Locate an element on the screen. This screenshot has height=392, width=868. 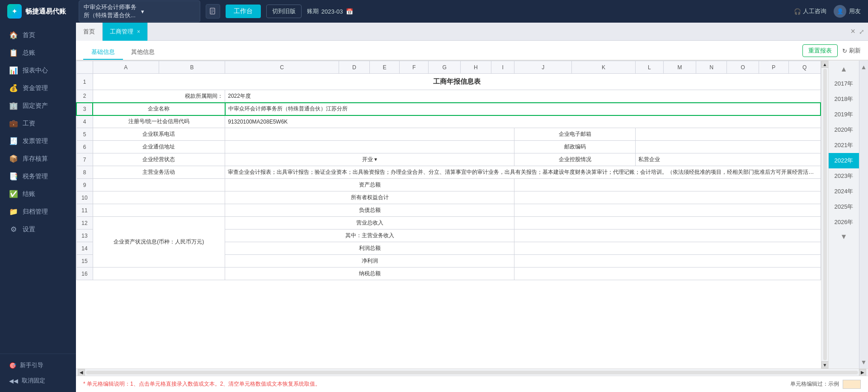
col-header-k: K is located at coordinates (604, 67).